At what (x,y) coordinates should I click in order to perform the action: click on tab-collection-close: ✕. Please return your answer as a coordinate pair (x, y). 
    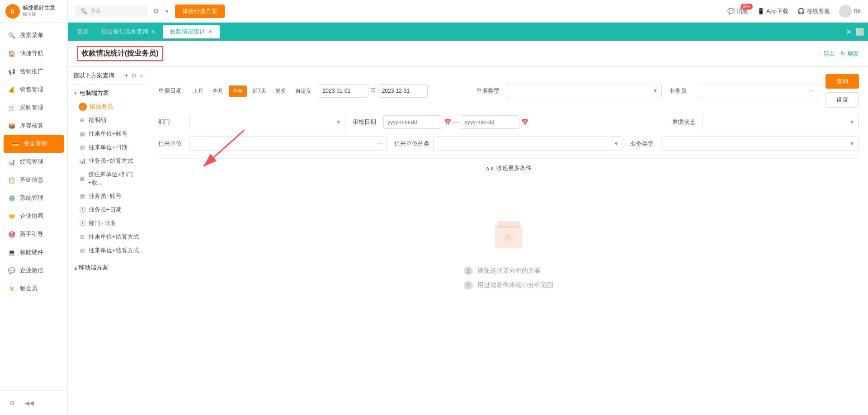
    Looking at the image, I should click on (210, 32).